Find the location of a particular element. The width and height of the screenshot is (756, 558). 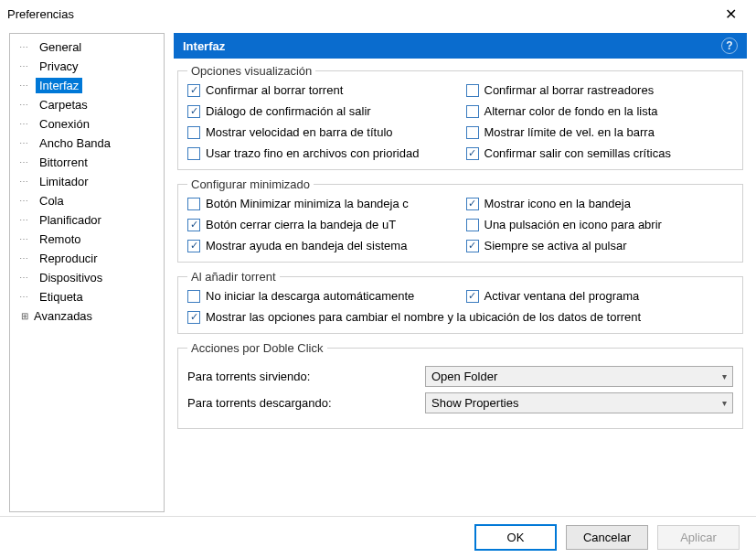

group-add-torrent: Al añadir torrent No iniciar la descarga… is located at coordinates (461, 302).